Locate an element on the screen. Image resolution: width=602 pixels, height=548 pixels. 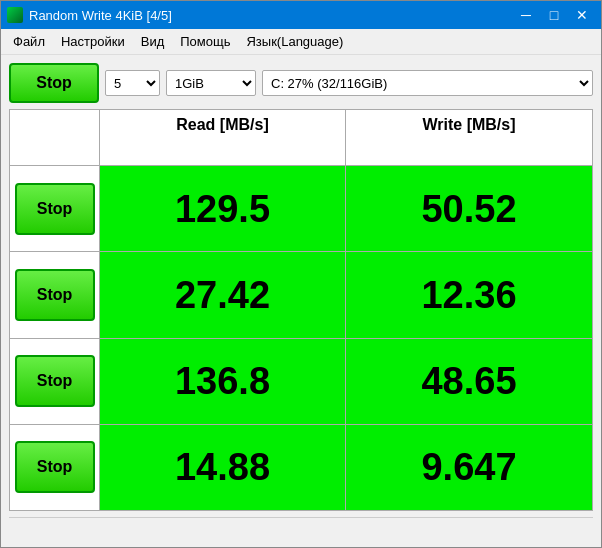
read-value-text-4: 14.88 is located at coordinates (222, 467).